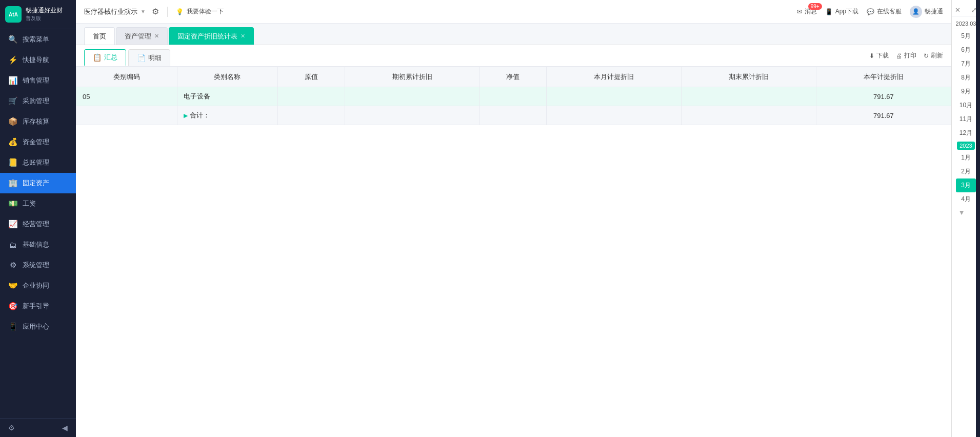  I want to click on sidebar-icon-funds: 💰, so click(13, 142).